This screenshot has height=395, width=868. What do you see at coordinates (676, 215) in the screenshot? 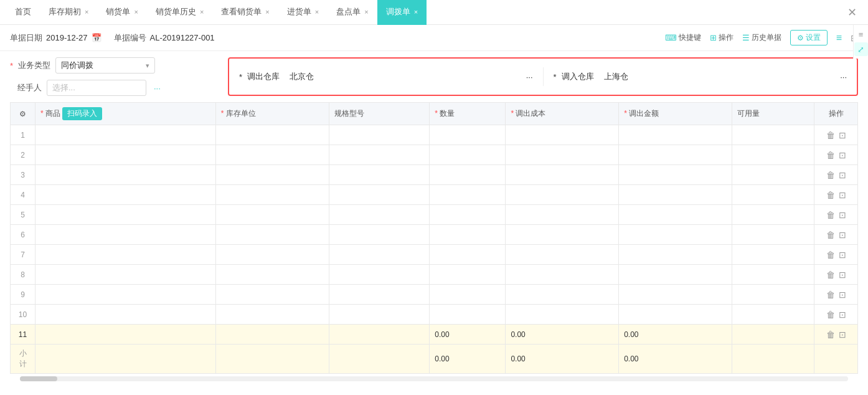
I see `row-5-amount` at bounding box center [676, 215].